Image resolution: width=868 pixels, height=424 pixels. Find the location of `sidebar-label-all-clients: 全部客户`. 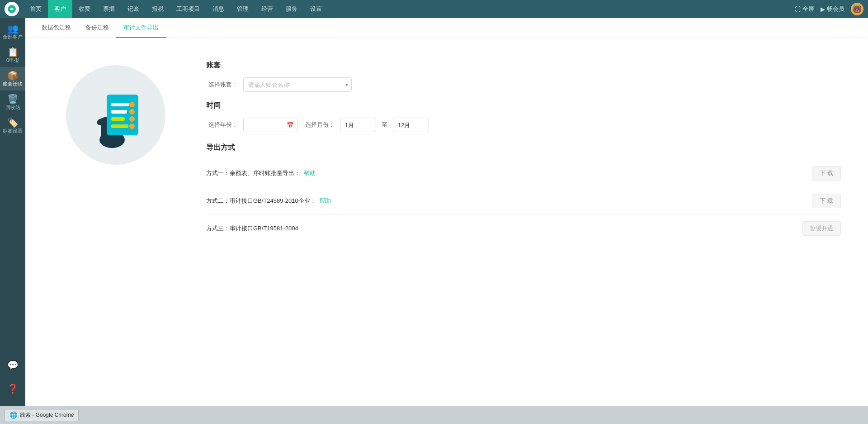

sidebar-label-all-clients: 全部客户 is located at coordinates (13, 37).